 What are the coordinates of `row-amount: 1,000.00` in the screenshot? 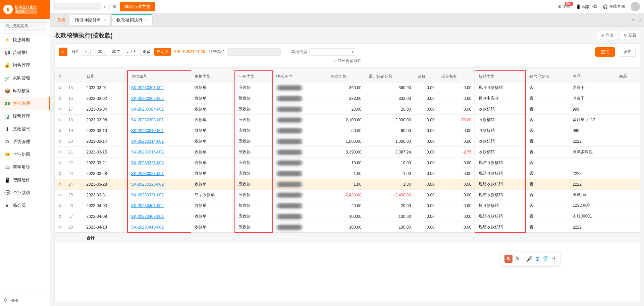 It's located at (345, 141).